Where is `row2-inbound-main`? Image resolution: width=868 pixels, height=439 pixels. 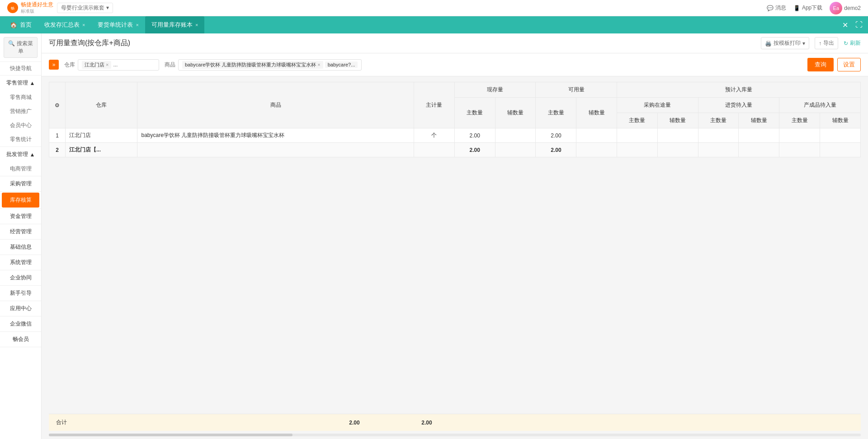 row2-inbound-main is located at coordinates (718, 150).